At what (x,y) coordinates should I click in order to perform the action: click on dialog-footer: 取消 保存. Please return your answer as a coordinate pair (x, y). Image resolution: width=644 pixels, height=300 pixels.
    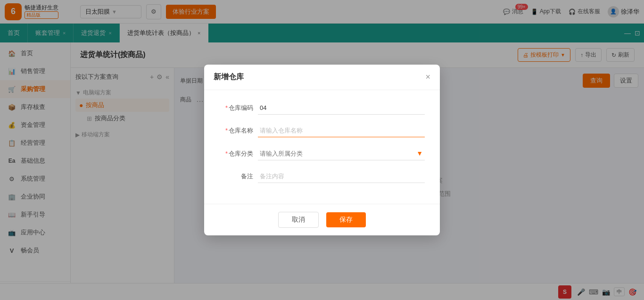
    Looking at the image, I should click on (322, 220).